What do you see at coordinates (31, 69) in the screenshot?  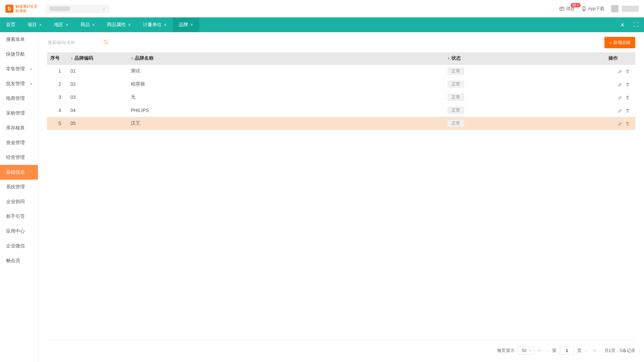 I see `caret-down-icon: ▾` at bounding box center [31, 69].